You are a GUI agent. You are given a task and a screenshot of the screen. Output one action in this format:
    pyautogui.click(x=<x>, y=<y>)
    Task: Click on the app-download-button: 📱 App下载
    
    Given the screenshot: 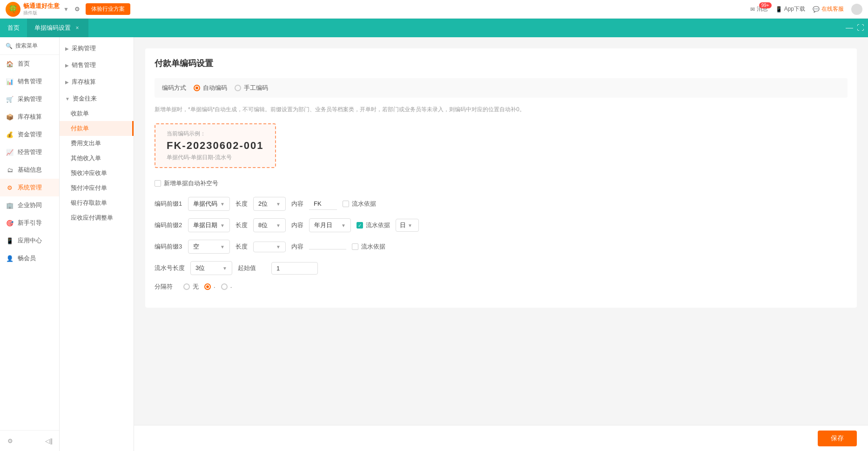 What is the action you would take?
    pyautogui.click(x=790, y=9)
    